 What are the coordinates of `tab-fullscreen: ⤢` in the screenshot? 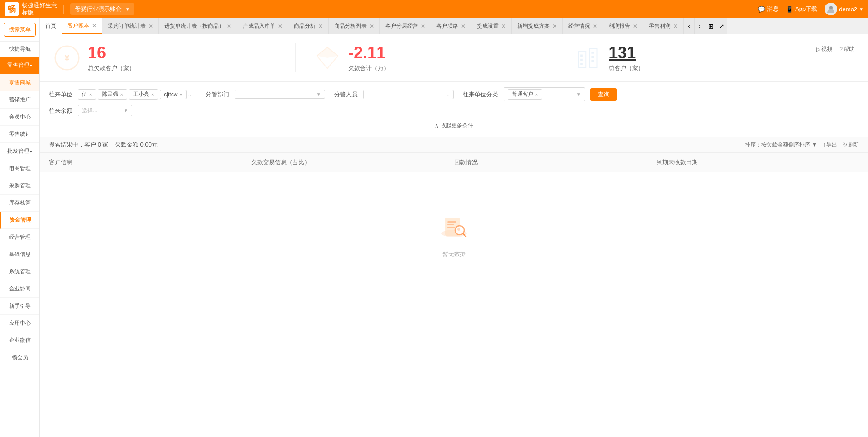 It's located at (722, 26).